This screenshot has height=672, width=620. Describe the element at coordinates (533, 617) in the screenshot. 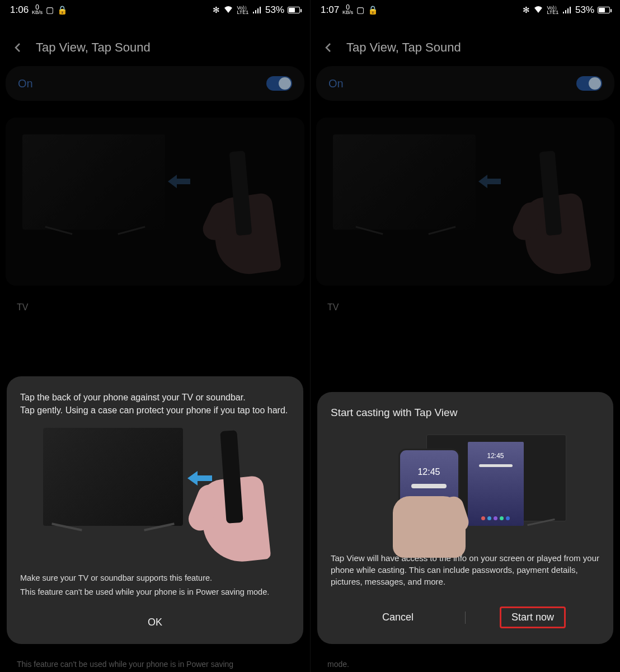

I see `start-now-button: Start now` at that location.